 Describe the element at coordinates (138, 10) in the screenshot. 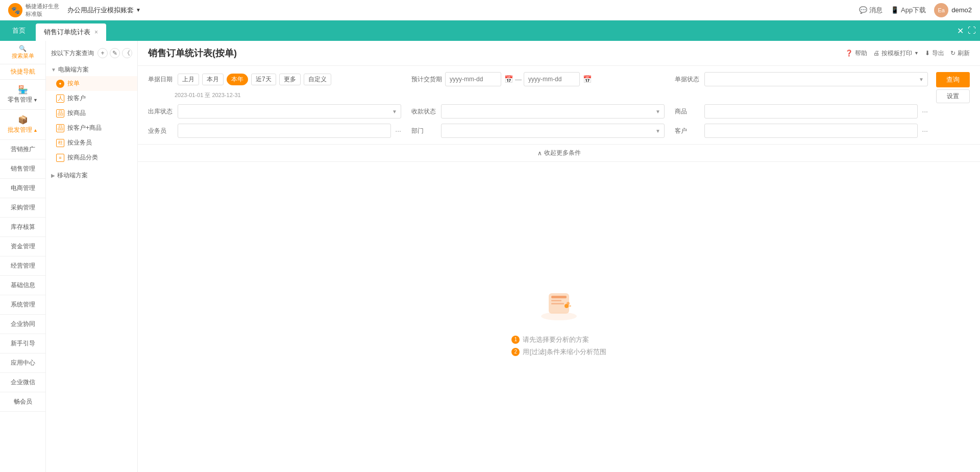

I see `chevron-down-icon: ▼` at that location.